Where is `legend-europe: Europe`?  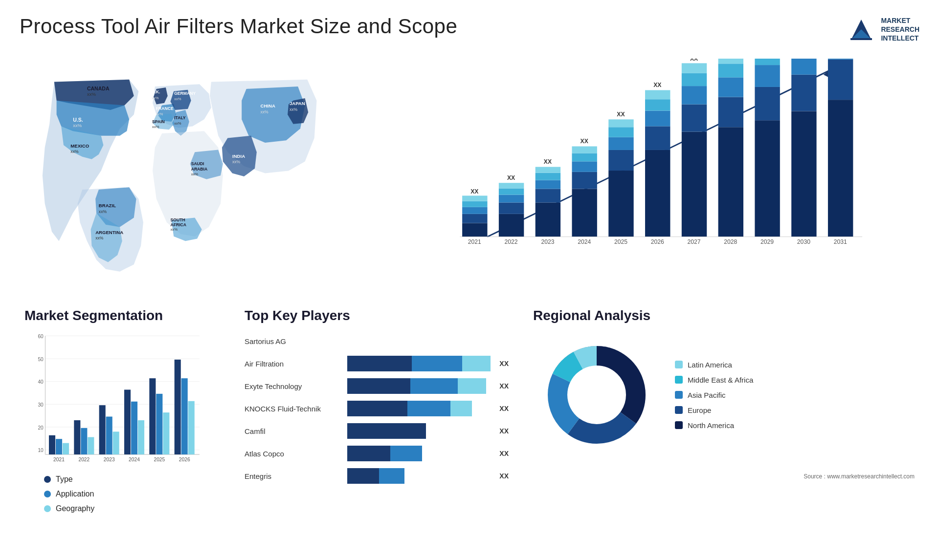
legend-europe: Europe is located at coordinates (714, 410).